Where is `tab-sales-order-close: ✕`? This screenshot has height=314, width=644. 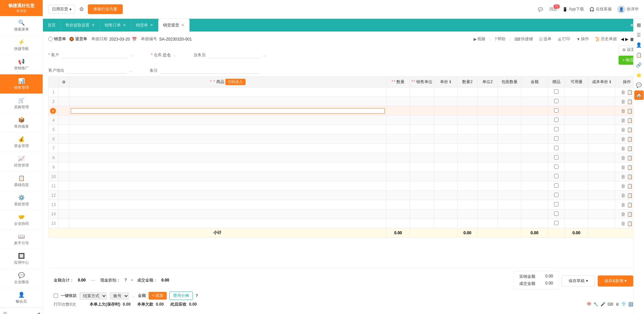 tab-sales-order-close: ✕ is located at coordinates (124, 25).